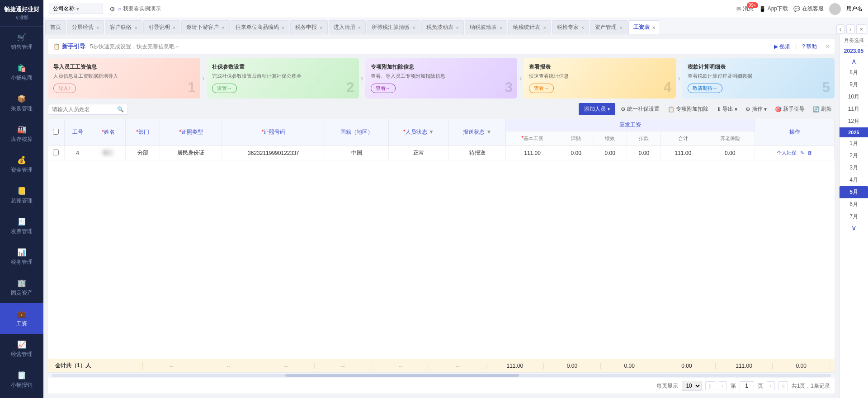  Describe the element at coordinates (850, 29) in the screenshot. I see `tab-next-btn: ›` at that location.